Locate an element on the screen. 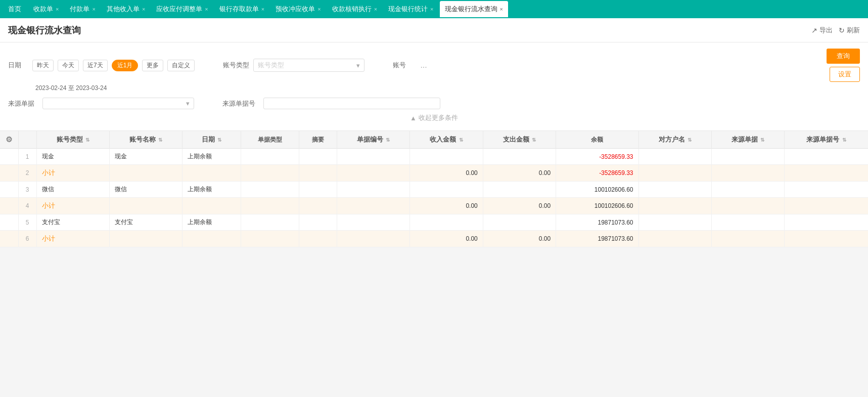 The width and height of the screenshot is (868, 397). close-tab-3-icon: × is located at coordinates (206, 9).